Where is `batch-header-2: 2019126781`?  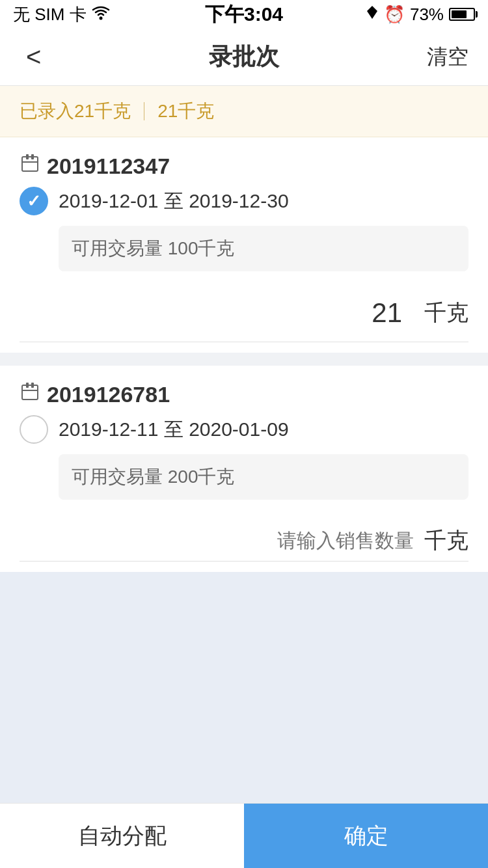
batch-header-2: 2019126781 is located at coordinates (244, 394).